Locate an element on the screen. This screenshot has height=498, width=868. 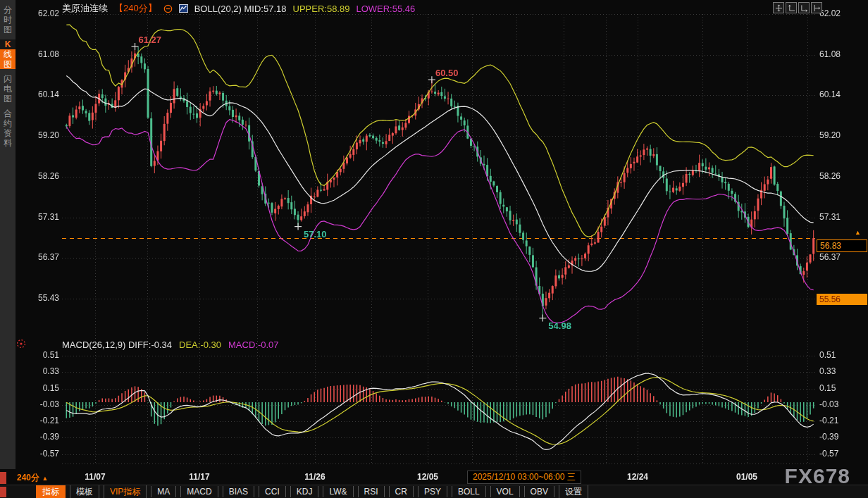
indicator-toolbar: 指标模板VIP指标MAMACDBIASCCIKDJLW&RSICRPSYBOLL… is located at coordinates (434, 492).